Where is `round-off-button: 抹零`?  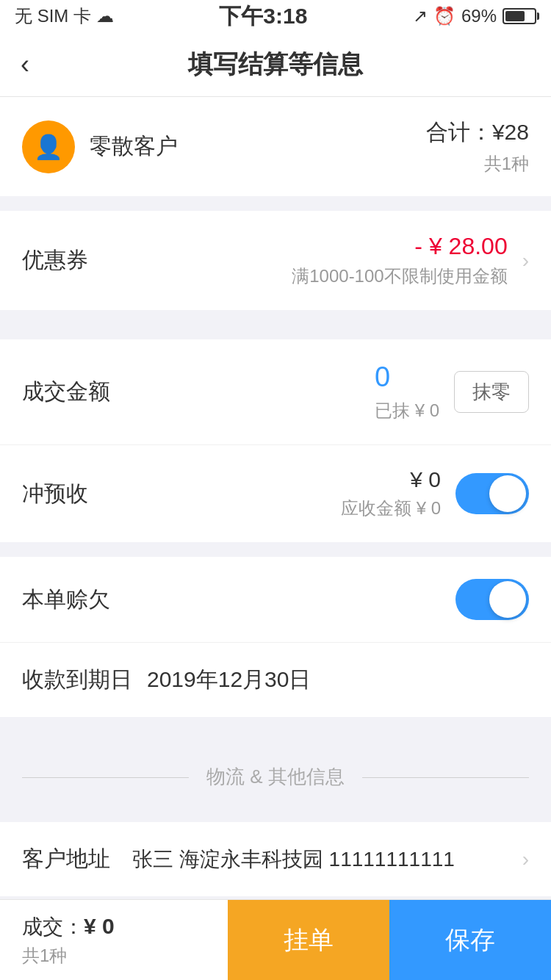 round-off-button: 抹零 is located at coordinates (491, 392).